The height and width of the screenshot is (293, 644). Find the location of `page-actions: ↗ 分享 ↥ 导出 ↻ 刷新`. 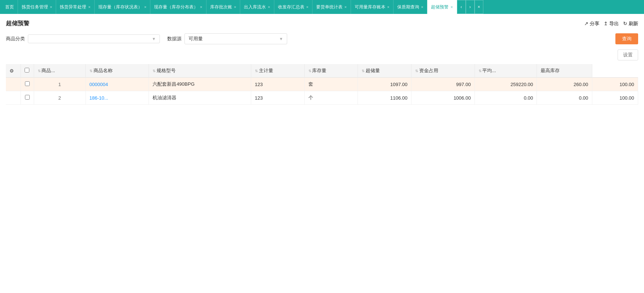

page-actions: ↗ 分享 ↥ 导出 ↻ 刷新 is located at coordinates (611, 24).